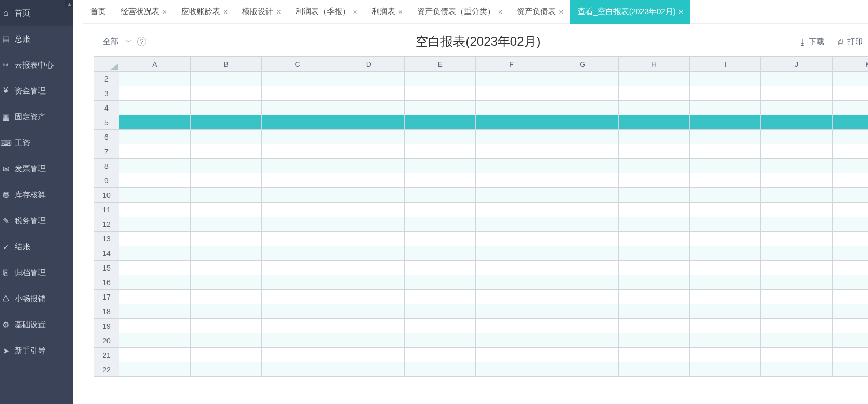  What do you see at coordinates (205, 12) in the screenshot?
I see `tab: 应收账龄表×` at bounding box center [205, 12].